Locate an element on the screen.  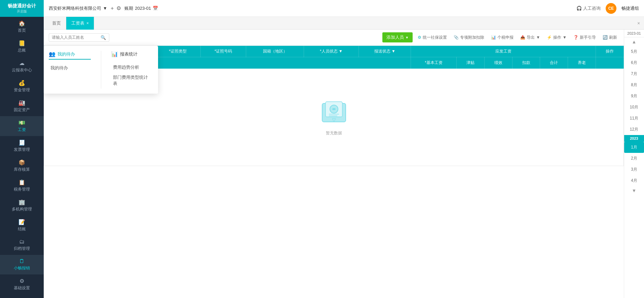
sidebar-item-cloud-report: ☁ 云报表中心 is located at coordinates (22, 67).